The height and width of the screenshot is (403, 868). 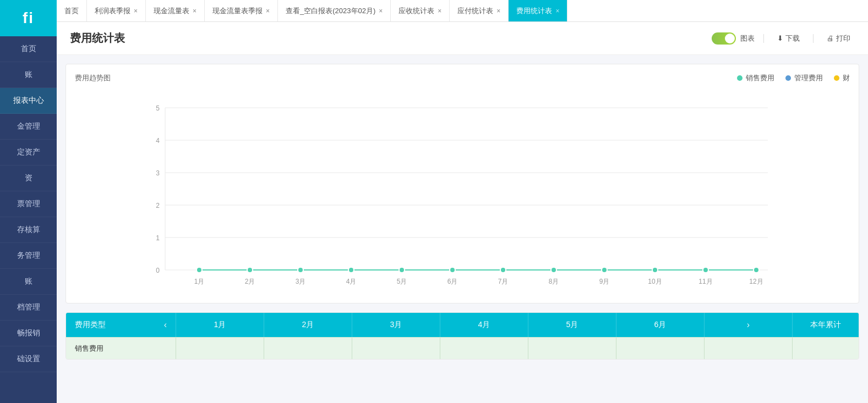 What do you see at coordinates (195, 11) in the screenshot?
I see `tab-close-cashflow: ×` at bounding box center [195, 11].